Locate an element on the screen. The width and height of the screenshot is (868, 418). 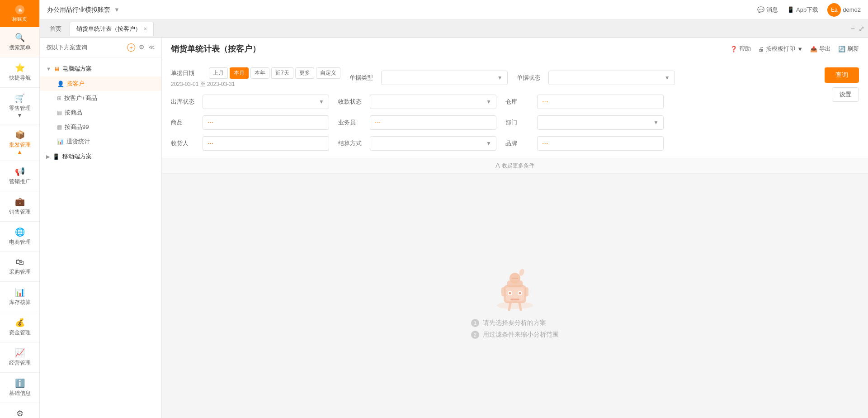
sidebar-item-marketing: 📢 营销推广 is located at coordinates (20, 176).